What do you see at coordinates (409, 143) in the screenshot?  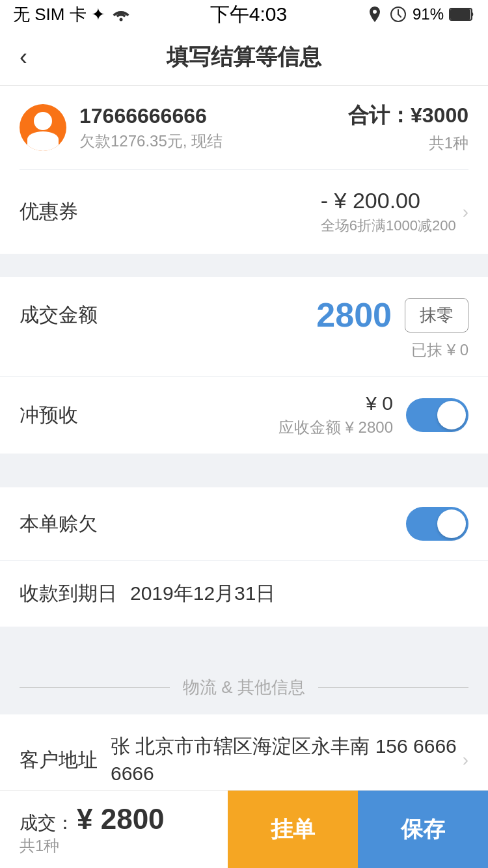 I see `total-count: 共1种` at bounding box center [409, 143].